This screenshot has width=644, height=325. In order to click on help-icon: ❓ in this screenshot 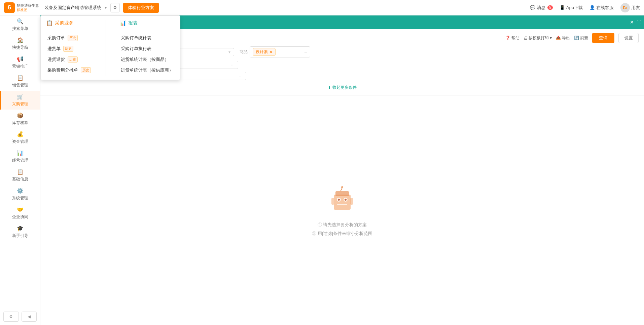, I will do `click(508, 38)`.